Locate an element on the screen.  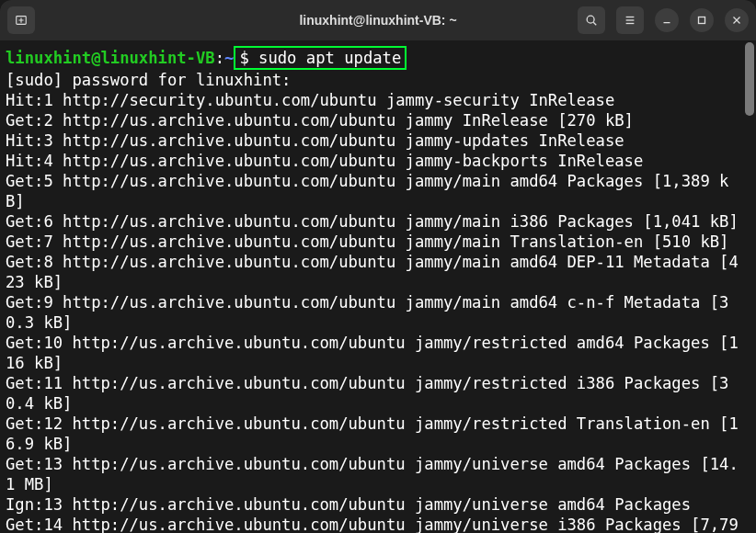
search-icon is located at coordinates (591, 20).